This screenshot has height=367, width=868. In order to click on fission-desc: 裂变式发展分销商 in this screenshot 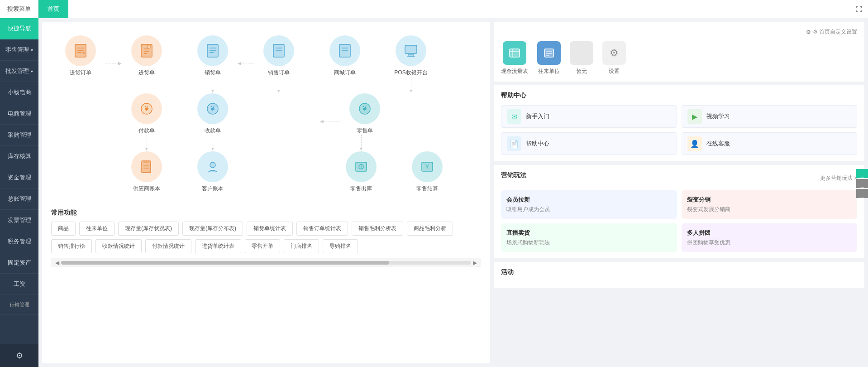, I will do `click(769, 209)`.